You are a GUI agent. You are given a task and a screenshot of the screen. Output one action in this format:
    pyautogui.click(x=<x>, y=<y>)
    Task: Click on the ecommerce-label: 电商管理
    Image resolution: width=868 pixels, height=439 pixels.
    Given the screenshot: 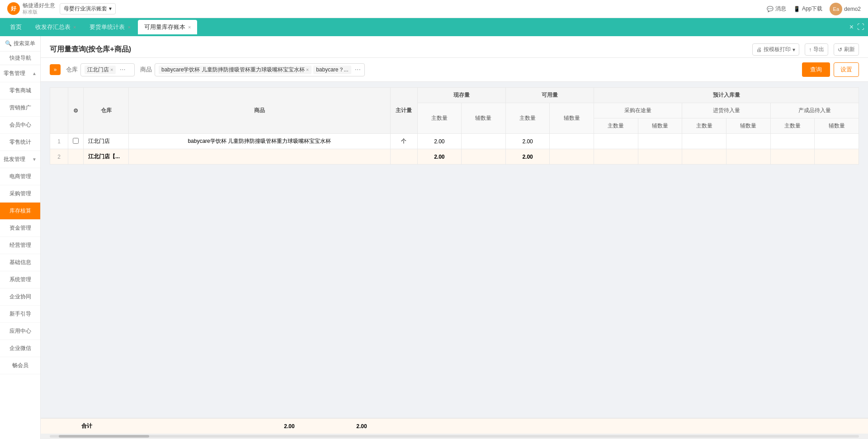 What is the action you would take?
    pyautogui.click(x=20, y=176)
    